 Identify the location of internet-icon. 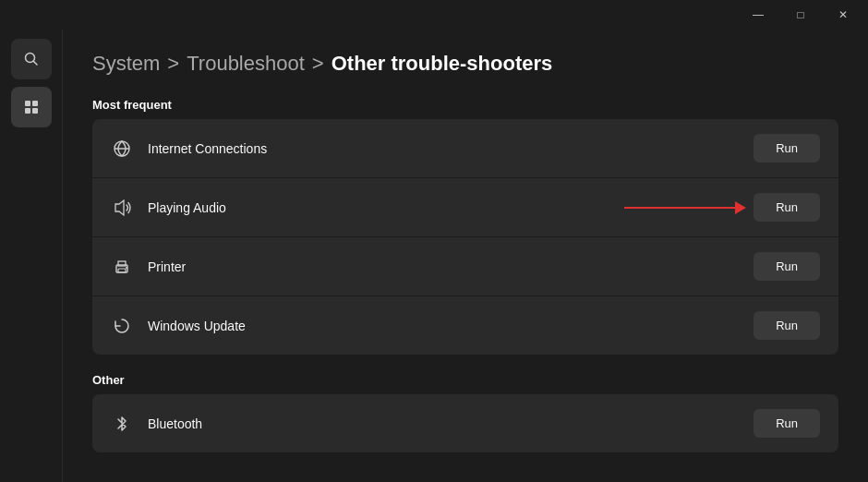
(122, 149).